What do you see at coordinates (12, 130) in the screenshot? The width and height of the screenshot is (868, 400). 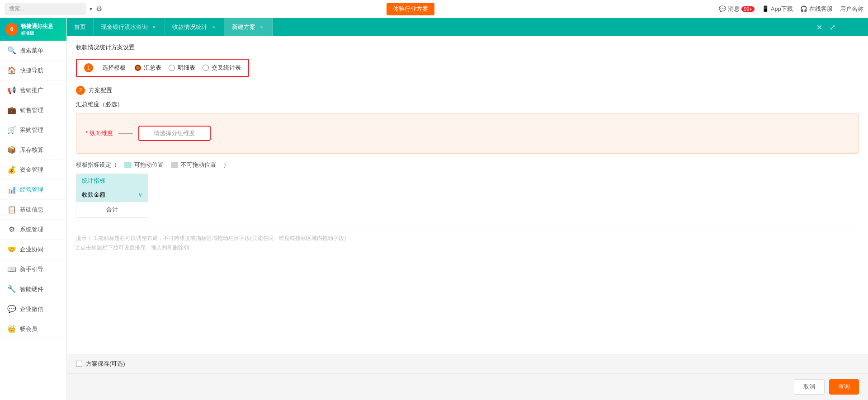 I see `purchase-icon: 🛒` at bounding box center [12, 130].